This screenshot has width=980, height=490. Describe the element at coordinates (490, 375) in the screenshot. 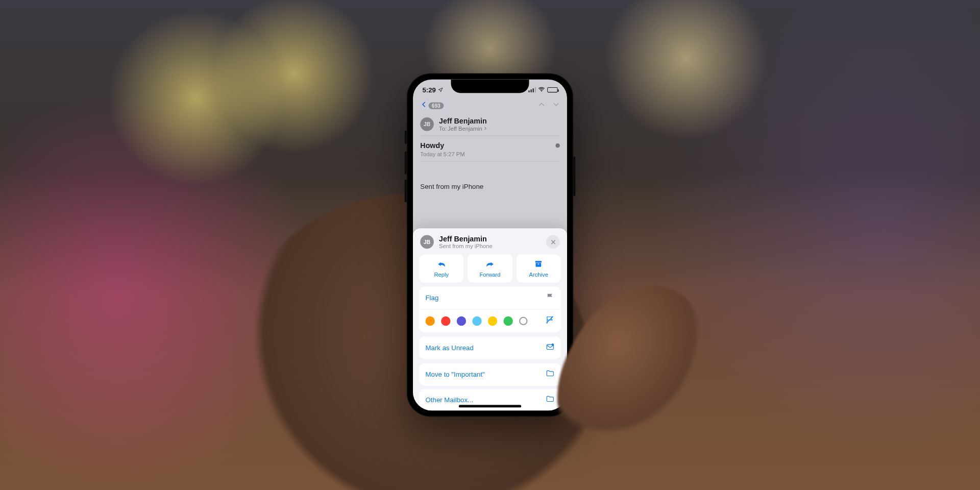

I see `move-important-row: Move to "Important"` at that location.